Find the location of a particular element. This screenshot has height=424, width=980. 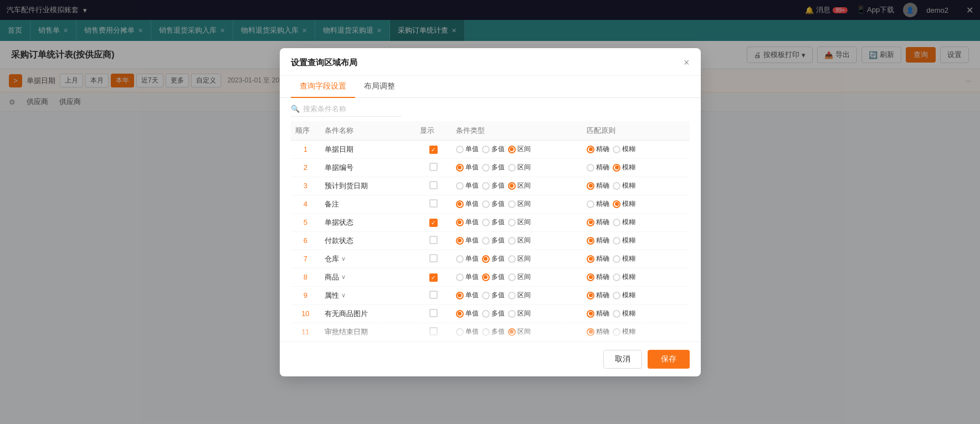

search-input is located at coordinates (347, 108).